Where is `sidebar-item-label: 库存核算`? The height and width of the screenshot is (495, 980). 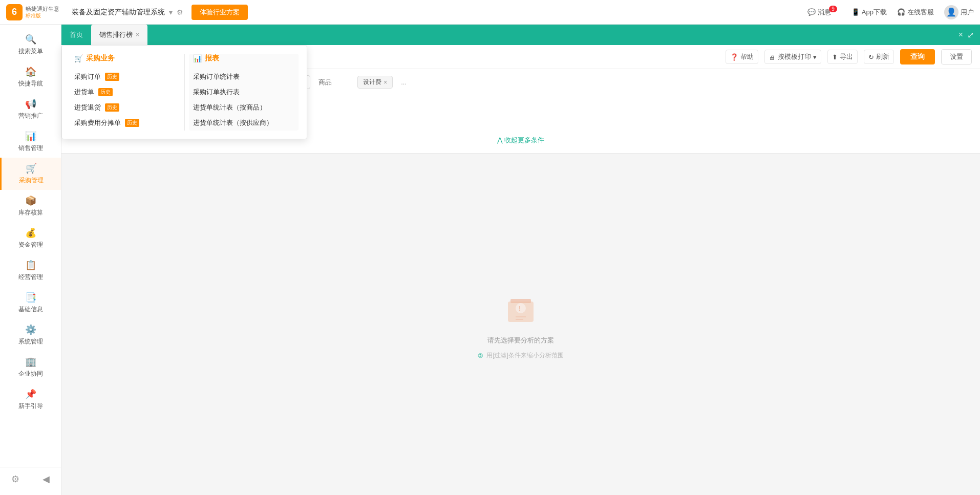
sidebar-item-label: 库存核算 is located at coordinates (31, 213).